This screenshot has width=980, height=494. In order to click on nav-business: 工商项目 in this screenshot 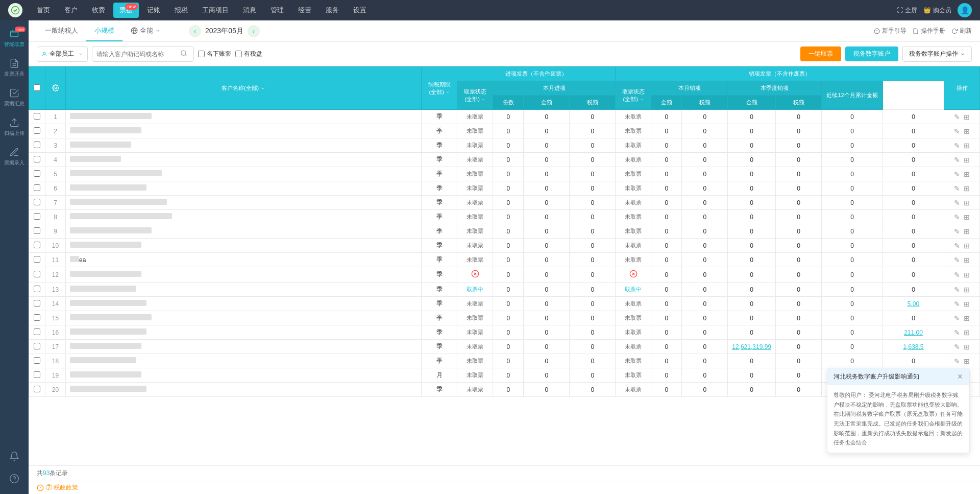, I will do `click(215, 10)`.